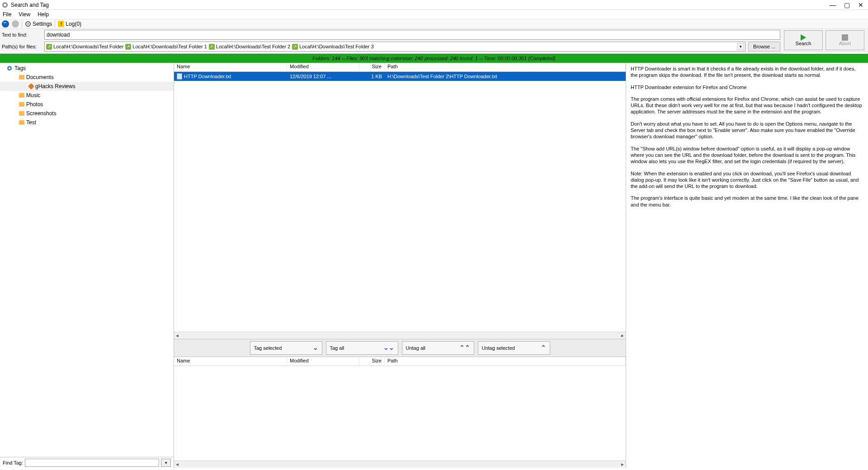 This screenshot has height=470, width=868. I want to click on untag-selected-button: Untag selected ⌃, so click(514, 348).